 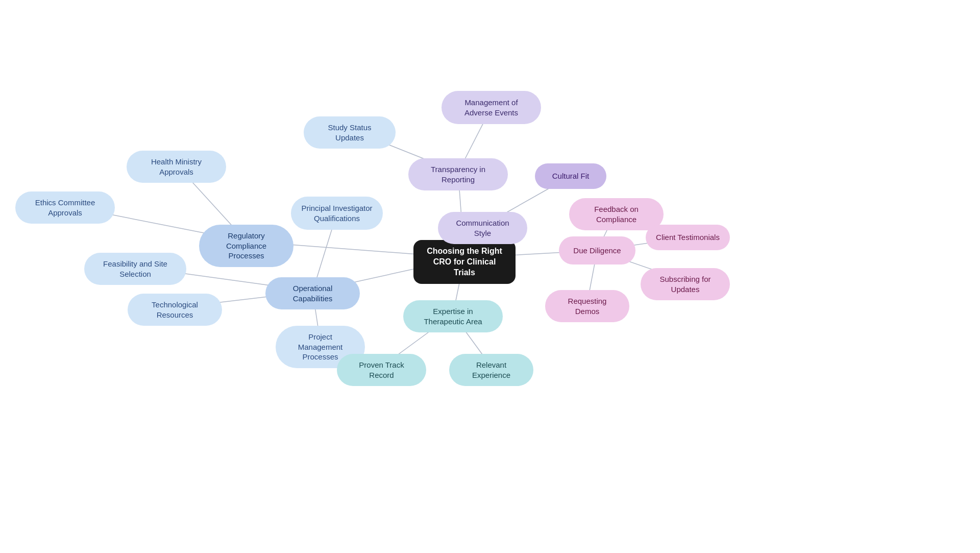 What do you see at coordinates (65, 207) in the screenshot?
I see `node-ethicsCommitteeApprovals: Ethics Committee Approvals` at bounding box center [65, 207].